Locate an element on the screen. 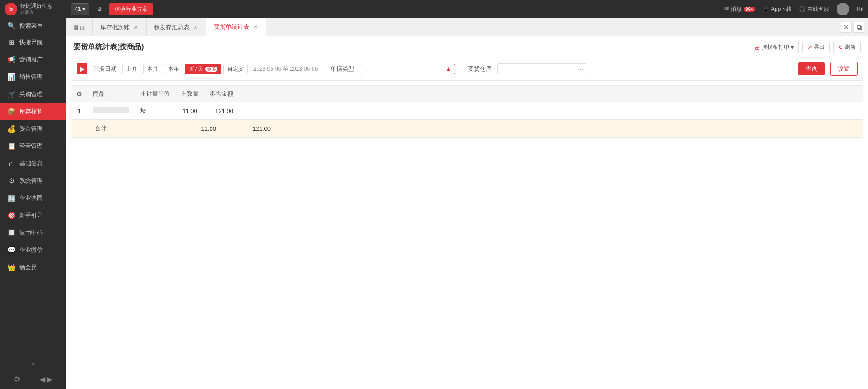 This screenshot has height=389, width=868. export-icon: ↗ is located at coordinates (810, 47).